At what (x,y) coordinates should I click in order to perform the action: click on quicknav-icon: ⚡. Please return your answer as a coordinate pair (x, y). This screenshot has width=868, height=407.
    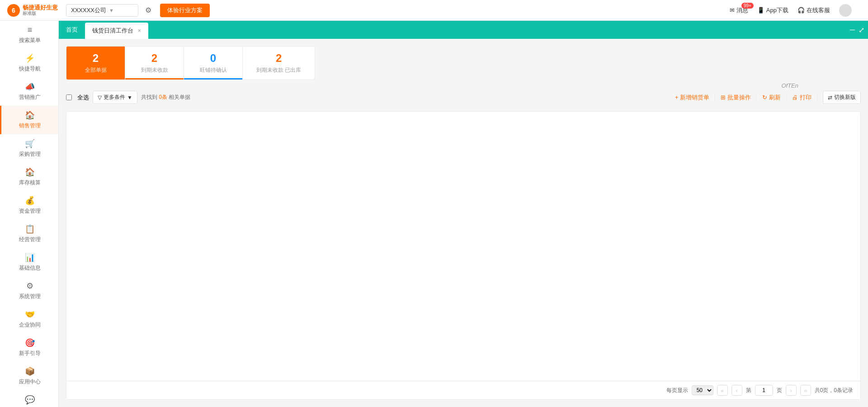
    Looking at the image, I should click on (30, 58).